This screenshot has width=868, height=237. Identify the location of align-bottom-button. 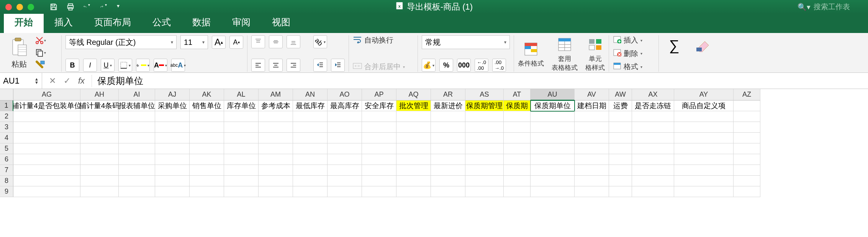
(293, 42).